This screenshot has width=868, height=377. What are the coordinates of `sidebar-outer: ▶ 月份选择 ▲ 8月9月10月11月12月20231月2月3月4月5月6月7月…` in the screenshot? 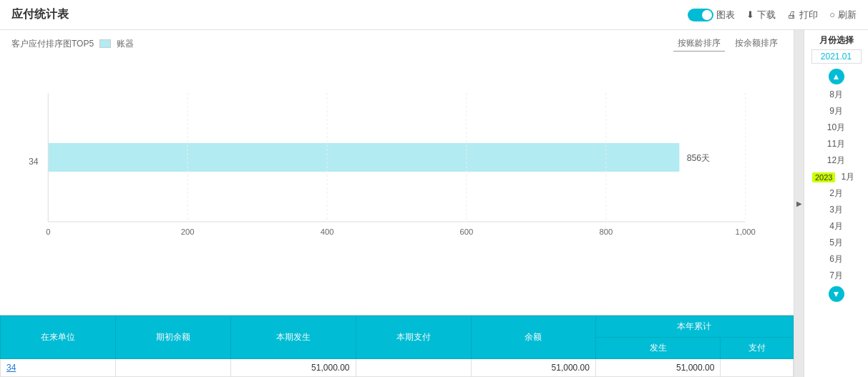 It's located at (831, 203).